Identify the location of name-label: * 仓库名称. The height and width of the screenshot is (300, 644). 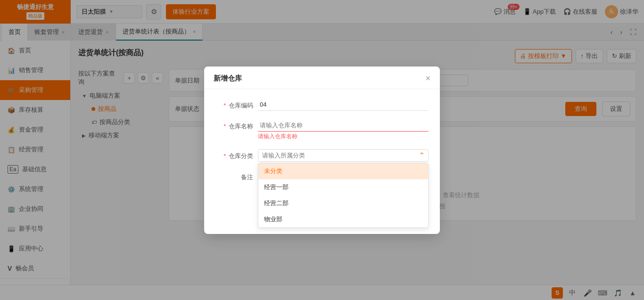
(234, 125).